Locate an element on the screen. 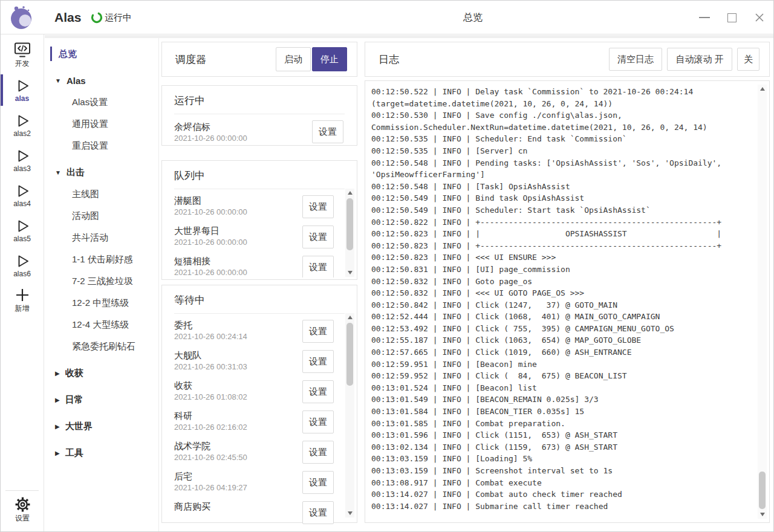 This screenshot has width=774, height=532. rail-item-alas4: alas4 is located at coordinates (22, 195).